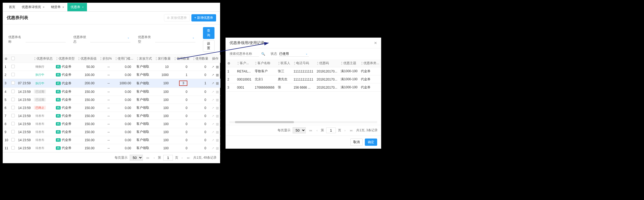 The image size is (644, 200). What do you see at coordinates (331, 130) in the screenshot?
I see `modal-page-input` at bounding box center [331, 130].